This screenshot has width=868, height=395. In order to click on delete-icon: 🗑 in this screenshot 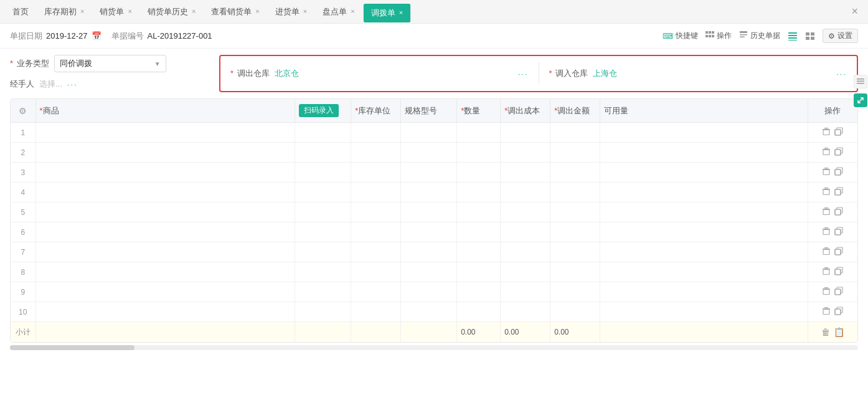, I will do `click(826, 332)`.